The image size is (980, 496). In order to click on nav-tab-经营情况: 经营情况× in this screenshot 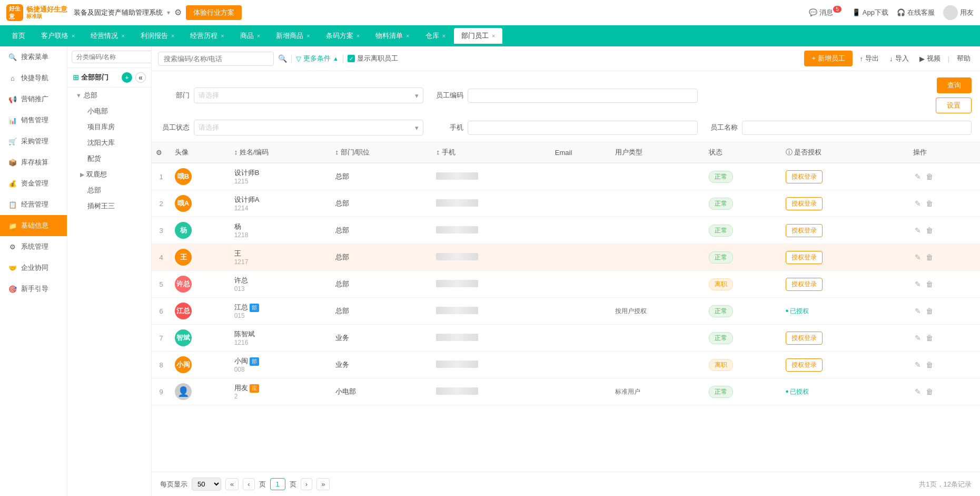, I will do `click(107, 36)`.